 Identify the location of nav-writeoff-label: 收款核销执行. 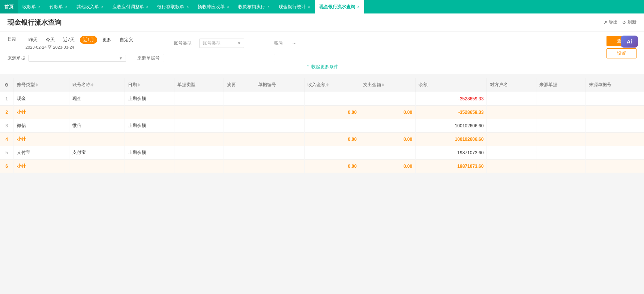
(252, 7).